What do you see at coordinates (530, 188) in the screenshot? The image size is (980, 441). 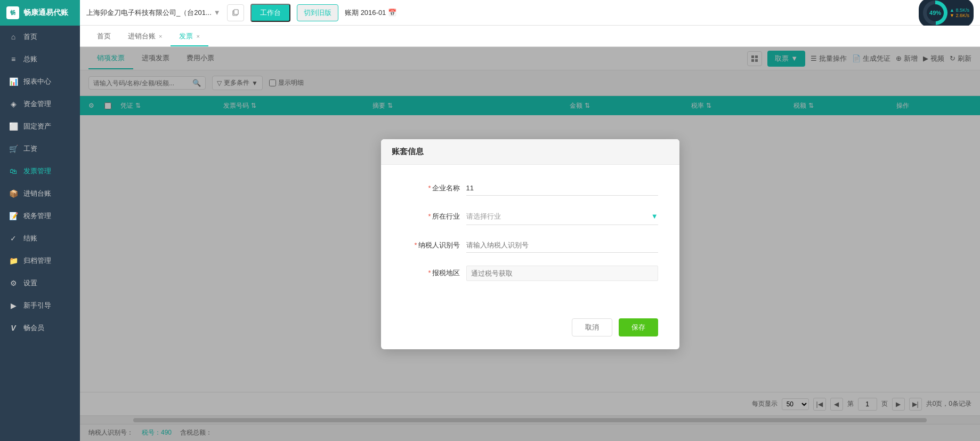 I see `form-row-company: 企业名称` at bounding box center [530, 188].